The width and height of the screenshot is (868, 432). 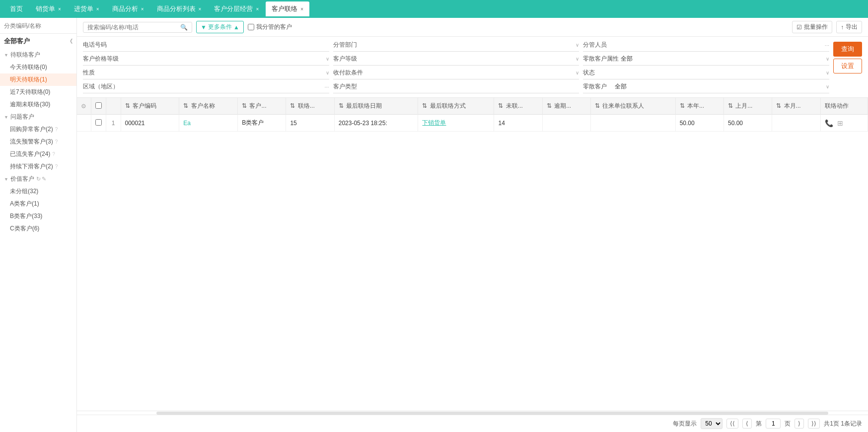 What do you see at coordinates (38, 216) in the screenshot?
I see `sidebar-item-class-b: B类客户(33)` at bounding box center [38, 216].